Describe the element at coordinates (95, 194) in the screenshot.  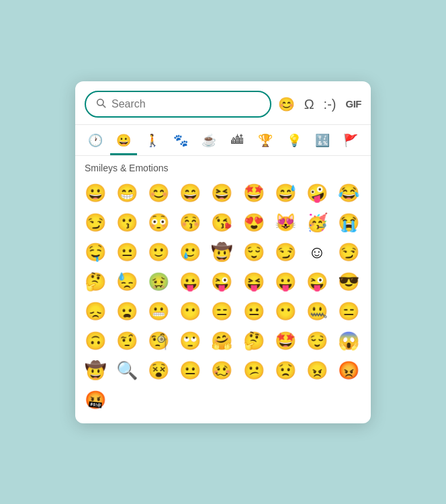
I see `emoji-cell: 😀` at that location.